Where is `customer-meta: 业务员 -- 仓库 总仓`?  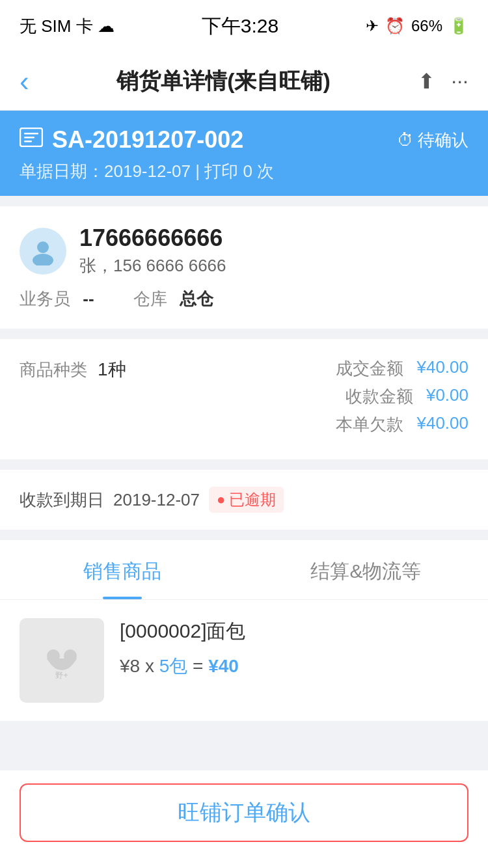 customer-meta: 业务员 -- 仓库 总仓 is located at coordinates (244, 299).